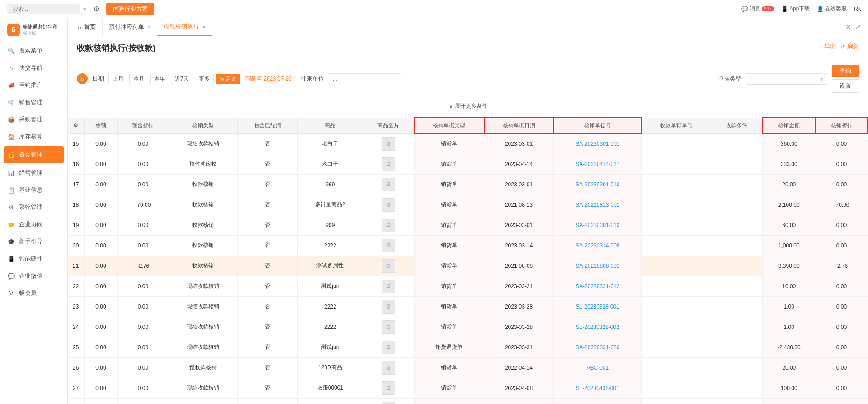 This screenshot has width=868, height=404. I want to click on expand-more-wrapper: ∨ 展开更多条件, so click(468, 106).